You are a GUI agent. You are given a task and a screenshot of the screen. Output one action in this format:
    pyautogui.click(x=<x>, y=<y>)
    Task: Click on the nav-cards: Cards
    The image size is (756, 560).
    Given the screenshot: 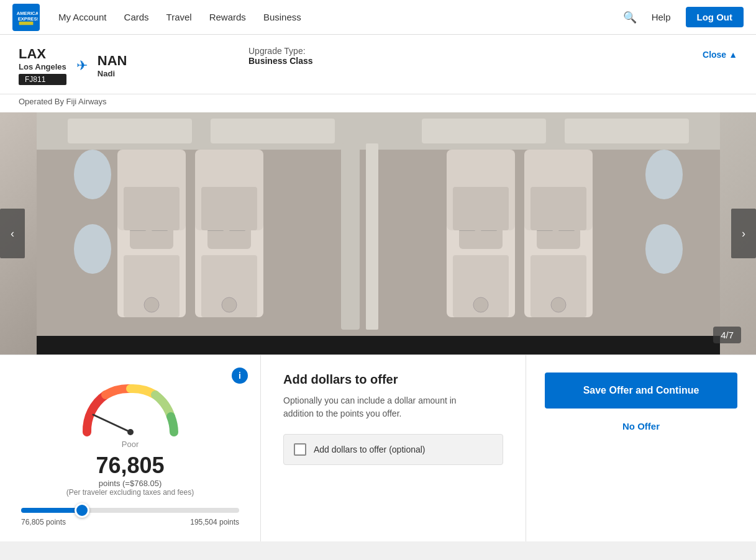 What is the action you would take?
    pyautogui.click(x=137, y=17)
    